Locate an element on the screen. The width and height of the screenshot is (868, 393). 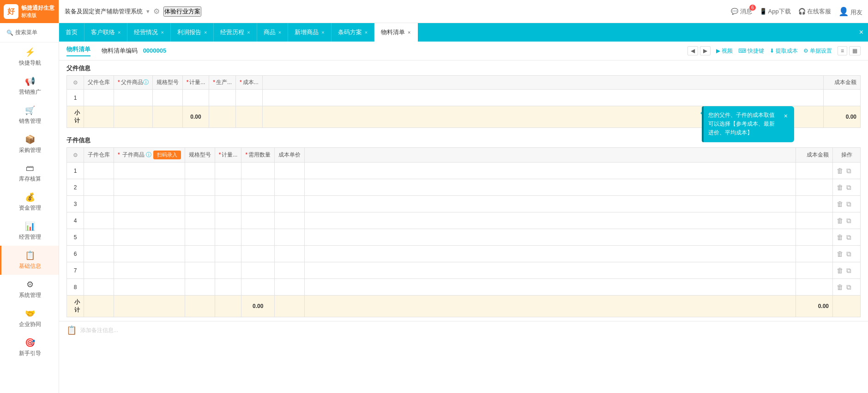
sidebar-item-sales: 🛒 销售管理 is located at coordinates (30, 115).